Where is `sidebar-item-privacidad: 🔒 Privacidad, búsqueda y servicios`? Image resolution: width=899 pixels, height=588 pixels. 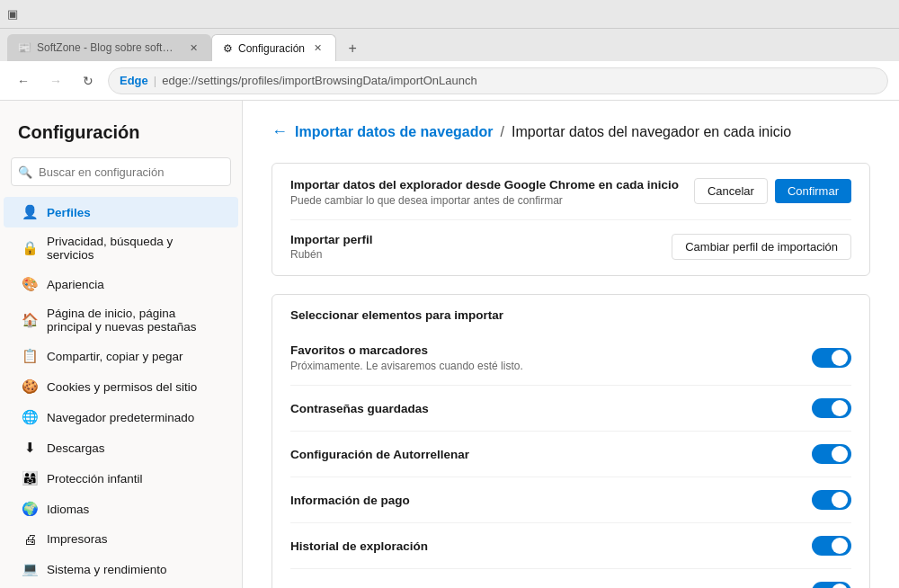 sidebar-item-privacidad: 🔒 Privacidad, búsqueda y servicios is located at coordinates (120, 248).